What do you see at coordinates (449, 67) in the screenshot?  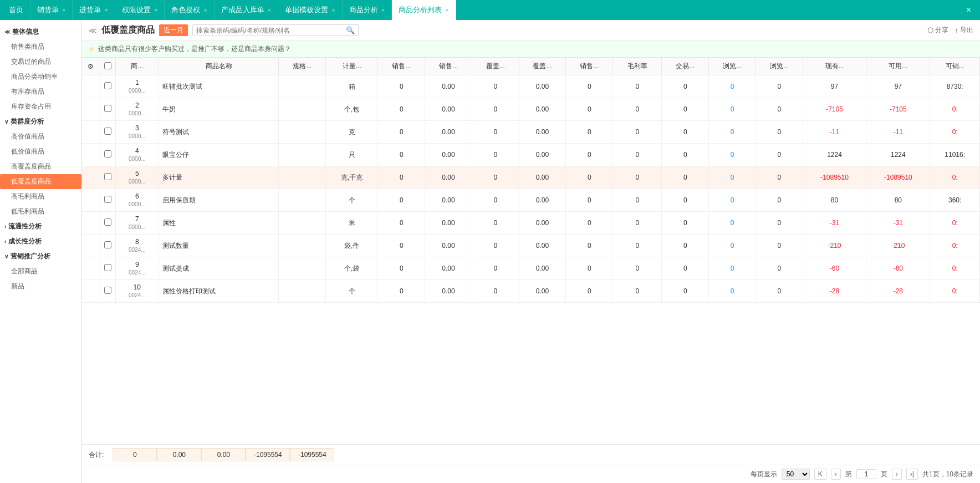 I see `col-sales2: 销售...` at bounding box center [449, 67].